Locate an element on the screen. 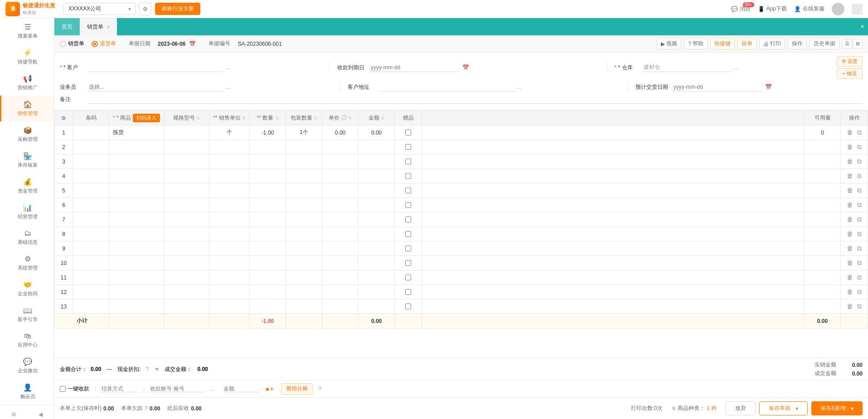  user-avatar2 is located at coordinates (857, 9).